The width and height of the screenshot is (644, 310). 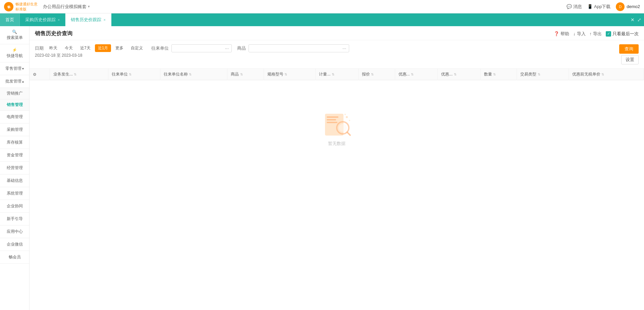 What do you see at coordinates (599, 7) in the screenshot?
I see `app-download-button: 📱 App下载` at bounding box center [599, 7].